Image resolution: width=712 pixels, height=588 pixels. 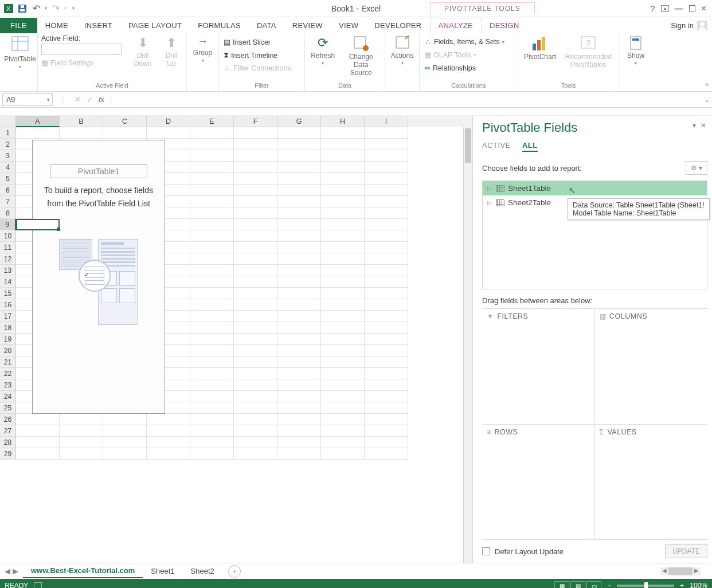 What do you see at coordinates (81, 121) in the screenshot?
I see `column-header: B` at bounding box center [81, 121].